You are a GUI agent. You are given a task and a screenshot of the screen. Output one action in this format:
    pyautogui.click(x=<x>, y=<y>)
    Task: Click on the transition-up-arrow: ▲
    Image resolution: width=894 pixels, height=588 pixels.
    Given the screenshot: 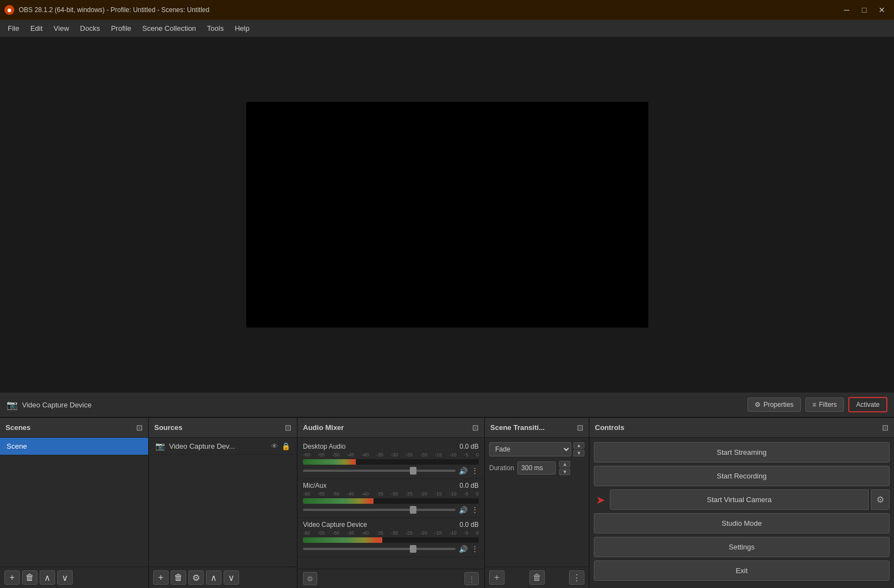 What is the action you would take?
    pyautogui.click(x=579, y=445)
    